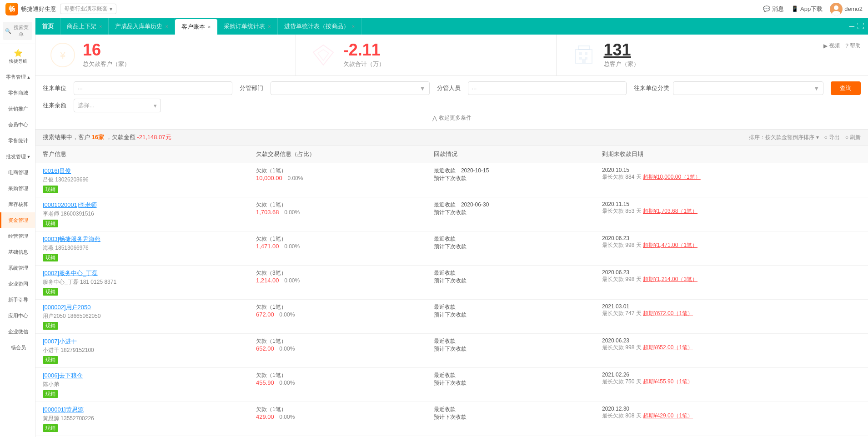 The width and height of the screenshot is (868, 437). I want to click on user-avatar-btn: demo2, so click(846, 9).